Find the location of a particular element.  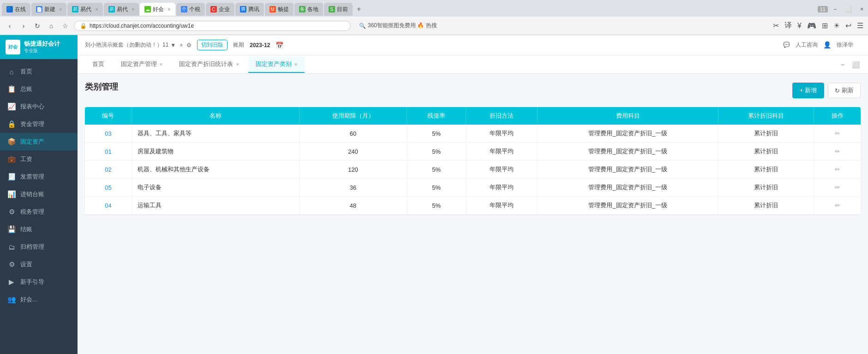

tab-icon-yidai2: 易 is located at coordinates (112, 9).